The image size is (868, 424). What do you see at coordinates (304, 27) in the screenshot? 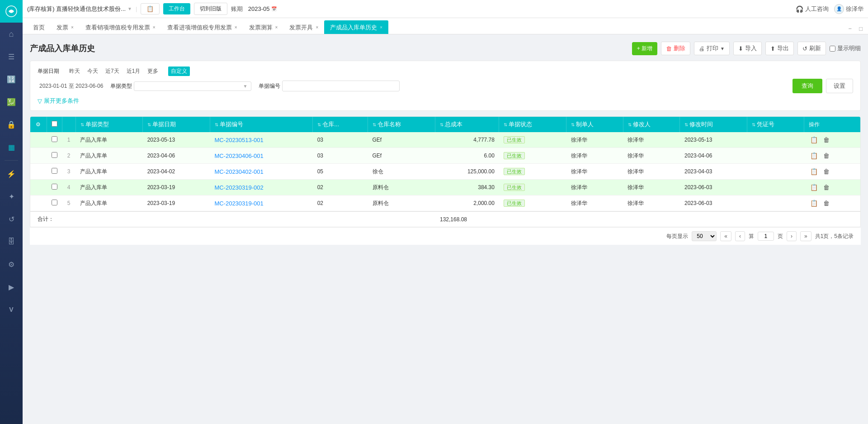
I see `tab-invoice-open: 发票开具 ×` at bounding box center [304, 27].